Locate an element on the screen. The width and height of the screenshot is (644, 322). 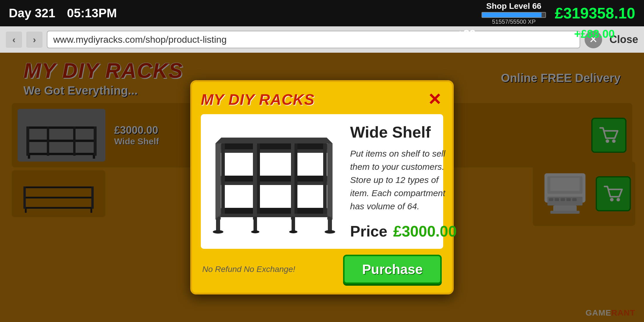
xp-bar-fill is located at coordinates (512, 15).